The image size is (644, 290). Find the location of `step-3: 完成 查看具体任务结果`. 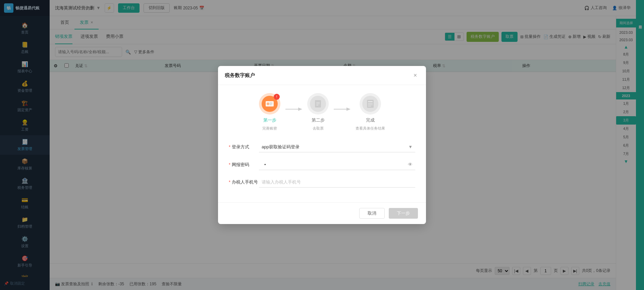

step-3: 完成 查看具体任务结果 is located at coordinates (370, 112).